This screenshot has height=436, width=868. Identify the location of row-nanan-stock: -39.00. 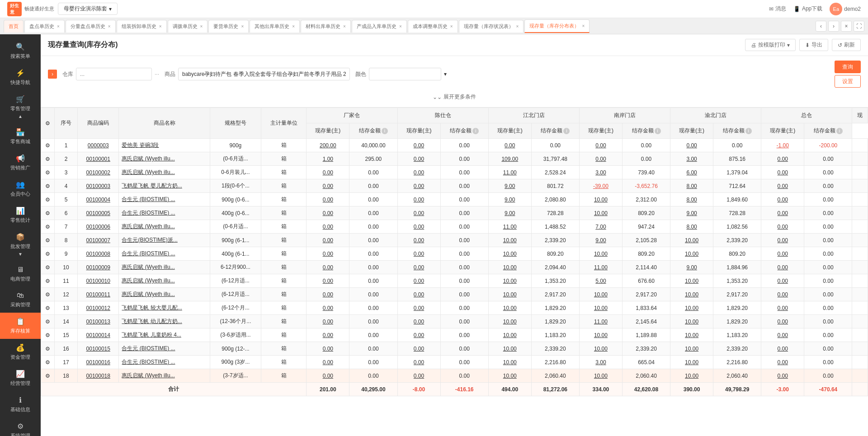
(600, 186).